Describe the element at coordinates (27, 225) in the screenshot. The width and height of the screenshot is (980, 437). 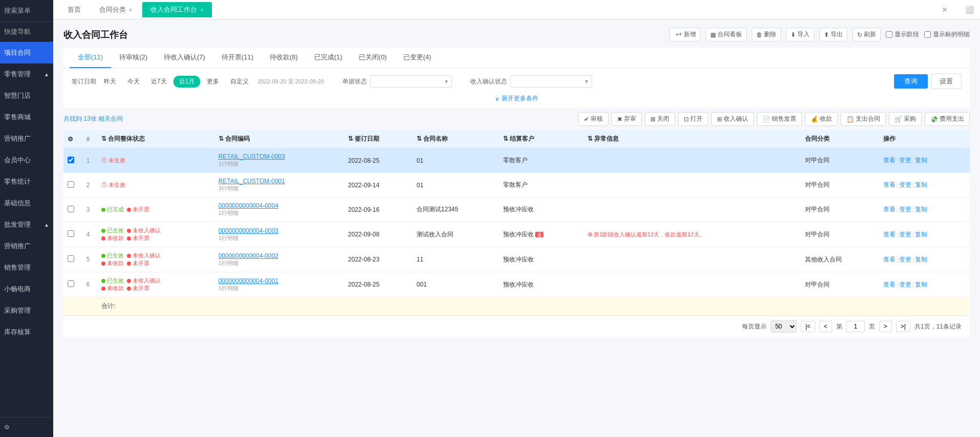
I see `sidebar-item-batch: 批发管理 ▲` at that location.